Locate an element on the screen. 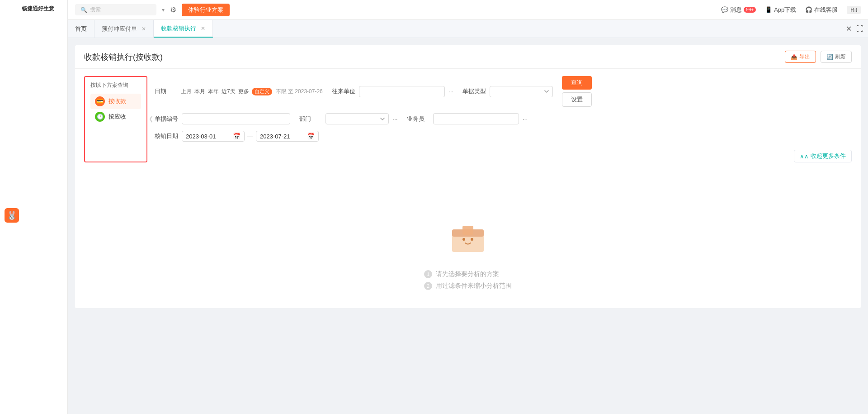 This screenshot has width=868, height=414. message-btn: 💬 消息 99+ is located at coordinates (739, 10).